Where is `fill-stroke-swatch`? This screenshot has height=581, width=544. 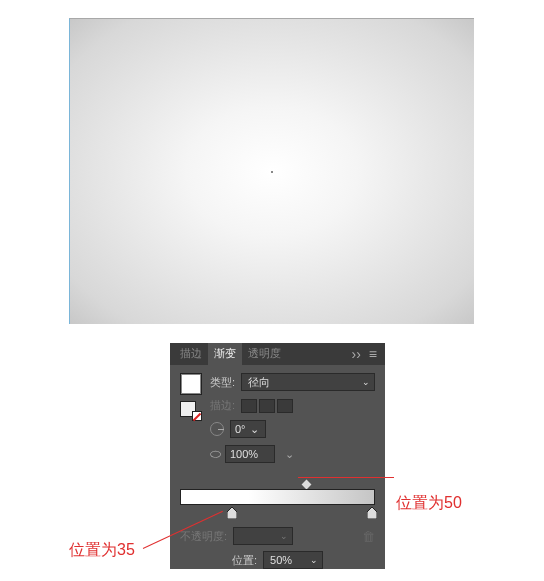
fill-stroke-swatch is located at coordinates (191, 411).